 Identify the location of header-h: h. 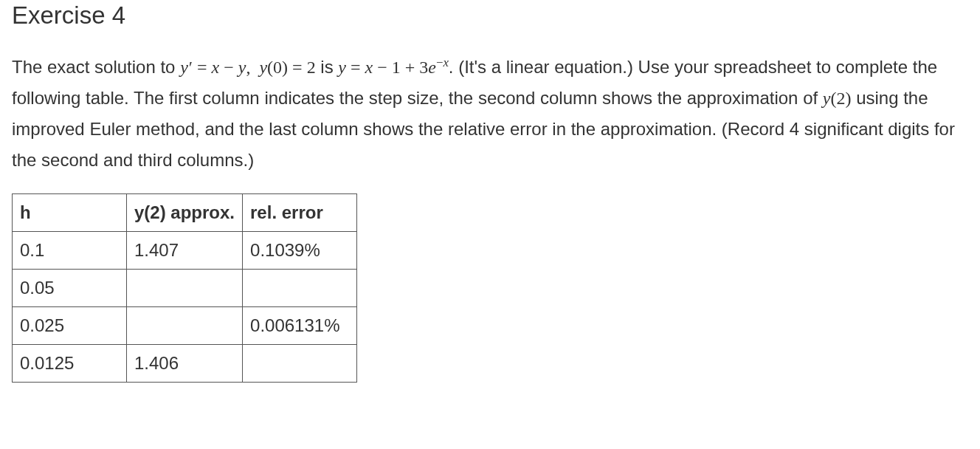
(69, 213).